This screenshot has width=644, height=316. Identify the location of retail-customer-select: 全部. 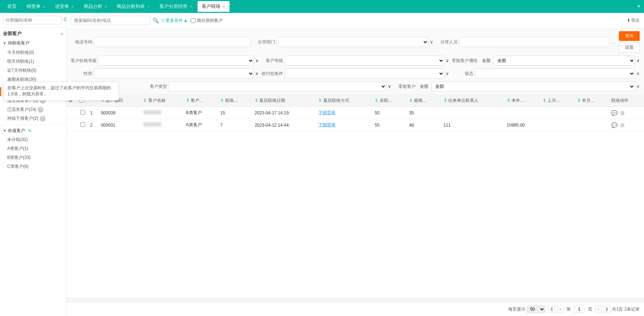
(533, 86).